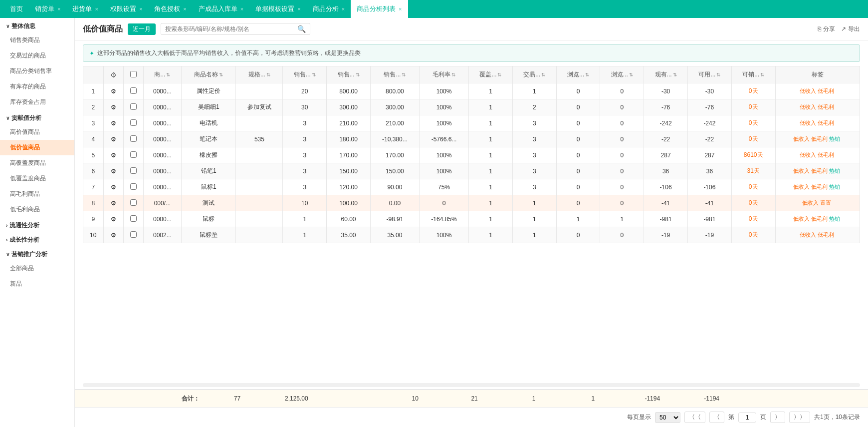 Image resolution: width=868 pixels, height=427 pixels. I want to click on row-name: 铅笔1, so click(209, 171).